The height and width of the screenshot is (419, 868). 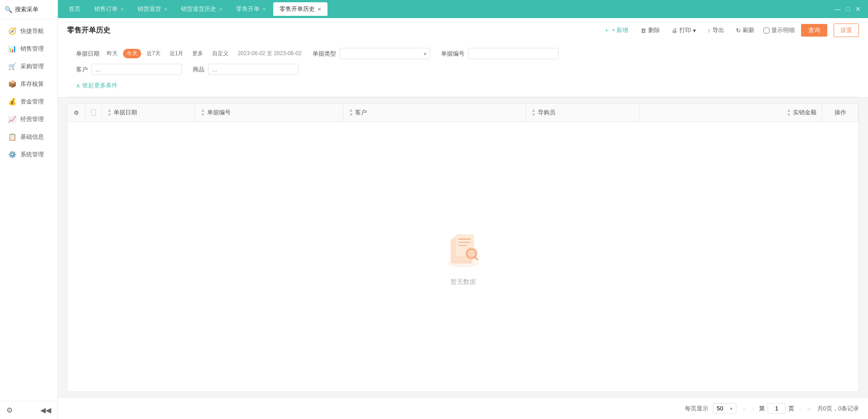 What do you see at coordinates (300, 9) in the screenshot?
I see `tab-retail-open-history: 零售开单历史 ✕` at bounding box center [300, 9].